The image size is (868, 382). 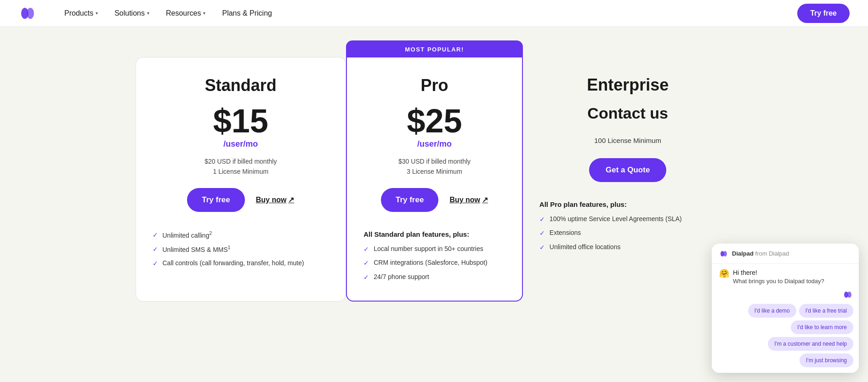 I want to click on chat-header: Dialpad from Dialpad, so click(x=785, y=254).